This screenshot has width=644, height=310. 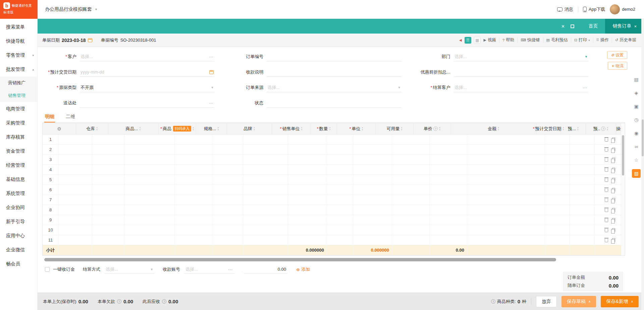 What do you see at coordinates (461, 40) in the screenshot?
I see `collapse-arrow-icon: ◀` at bounding box center [461, 40].